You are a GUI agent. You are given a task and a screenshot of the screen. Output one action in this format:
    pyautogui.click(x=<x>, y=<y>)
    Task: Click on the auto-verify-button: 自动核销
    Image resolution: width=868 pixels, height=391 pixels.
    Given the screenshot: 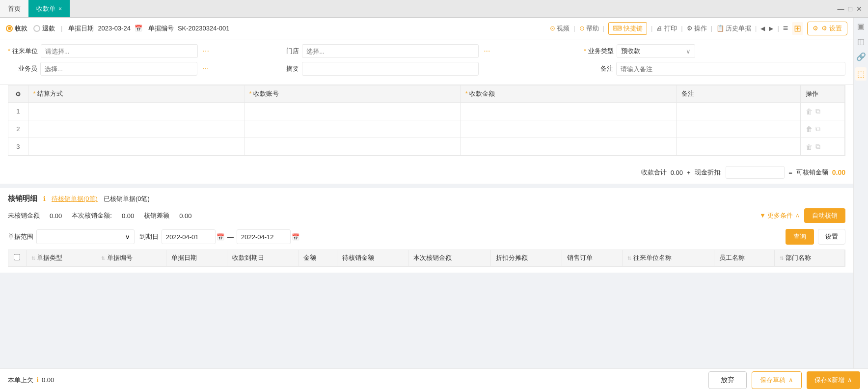 What is the action you would take?
    pyautogui.click(x=825, y=216)
    